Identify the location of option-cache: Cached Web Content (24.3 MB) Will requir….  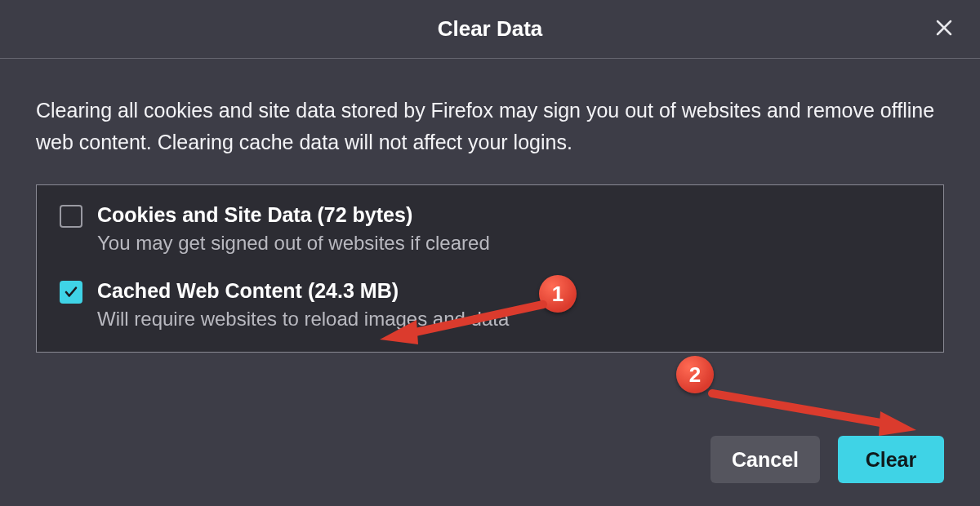
(490, 305).